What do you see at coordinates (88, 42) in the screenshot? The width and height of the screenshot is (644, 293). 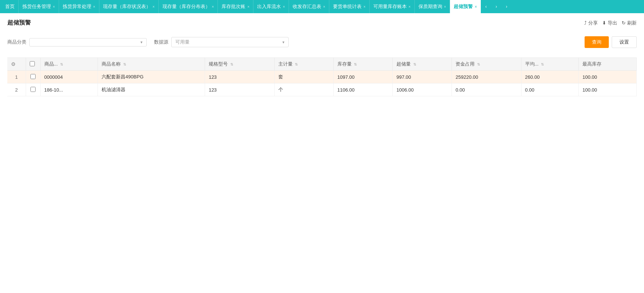 I see `category-select: ▾` at bounding box center [88, 42].